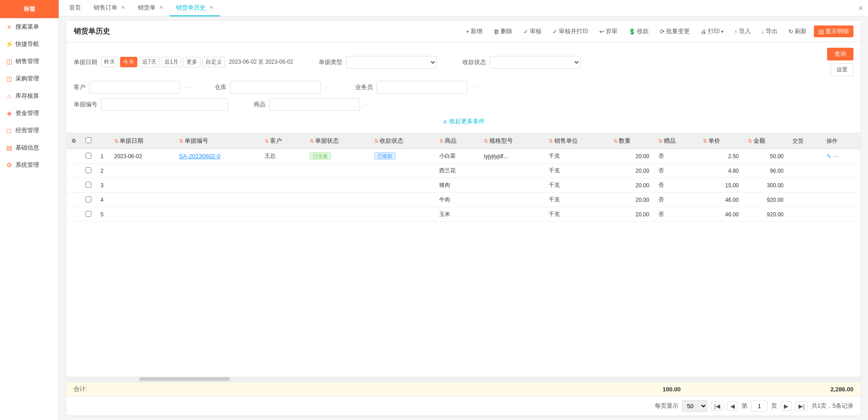 This screenshot has width=868, height=420. Describe the element at coordinates (608, 31) in the screenshot. I see `discard-button: ↩ 弃审` at that location.